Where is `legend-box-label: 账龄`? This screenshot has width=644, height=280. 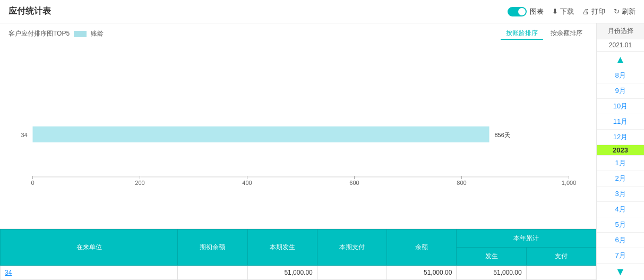 legend-box-label: 账龄 is located at coordinates (97, 34).